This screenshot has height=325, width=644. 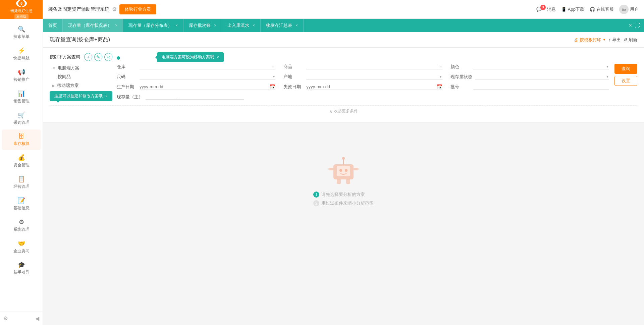 What do you see at coordinates (21, 165) in the screenshot?
I see `sidebar-label-finance: 资金管理` at bounding box center [21, 165].